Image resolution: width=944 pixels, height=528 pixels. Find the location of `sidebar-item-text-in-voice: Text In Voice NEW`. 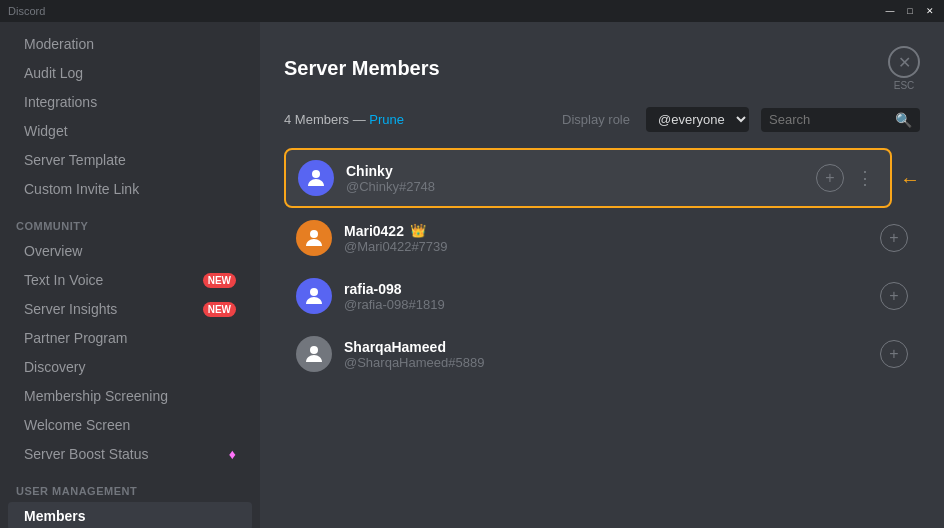

sidebar-item-text-in-voice: Text In Voice NEW is located at coordinates (130, 280).